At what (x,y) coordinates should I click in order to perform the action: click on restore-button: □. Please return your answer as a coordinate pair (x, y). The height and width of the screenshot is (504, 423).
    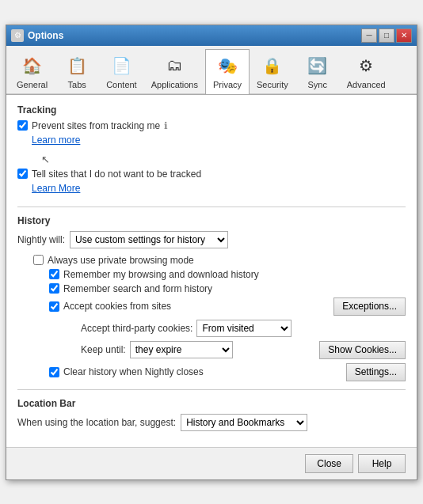
    Looking at the image, I should click on (387, 36).